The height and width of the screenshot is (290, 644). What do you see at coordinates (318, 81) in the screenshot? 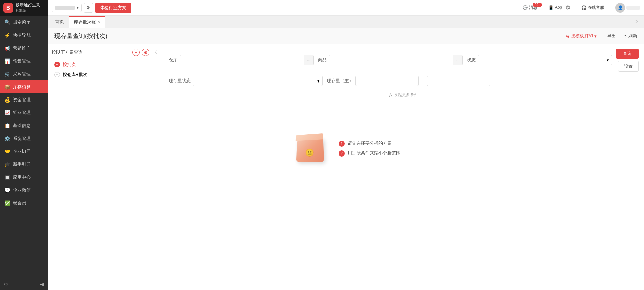
I see `stock-status-chevron-icon: ▾` at bounding box center [318, 81].